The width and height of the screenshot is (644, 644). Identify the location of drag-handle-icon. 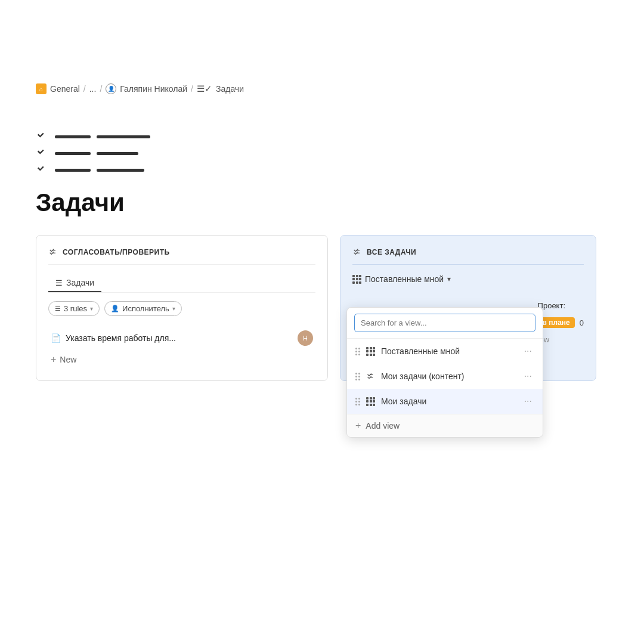
(358, 352).